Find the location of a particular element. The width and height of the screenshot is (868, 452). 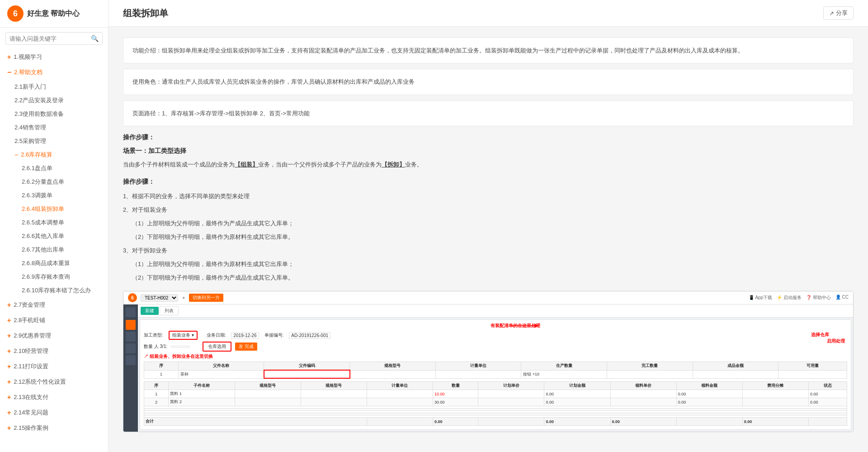

mock-foot-v1 is located at coordinates (400, 422).